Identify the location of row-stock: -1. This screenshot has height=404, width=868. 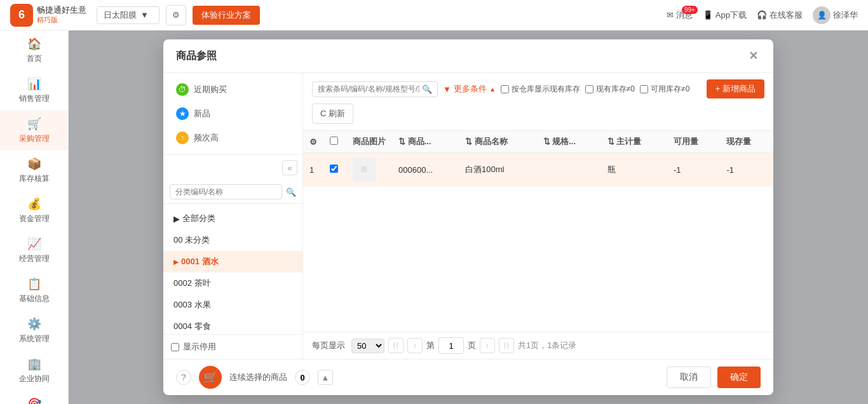
(747, 170).